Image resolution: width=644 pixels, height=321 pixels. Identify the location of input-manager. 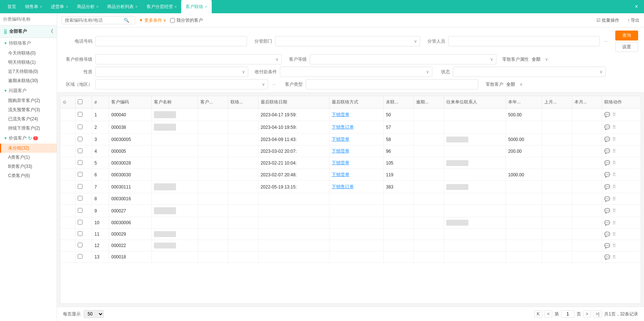
(524, 41).